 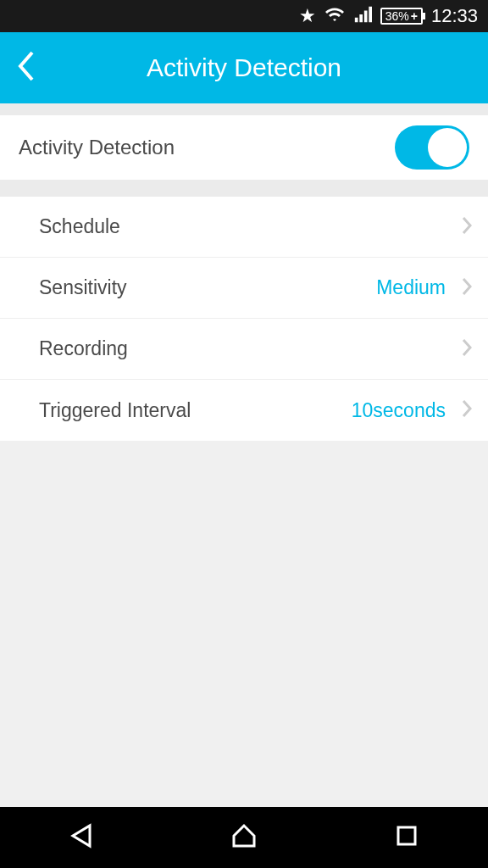 I want to click on battery-indicator: 36% +, so click(x=402, y=16).